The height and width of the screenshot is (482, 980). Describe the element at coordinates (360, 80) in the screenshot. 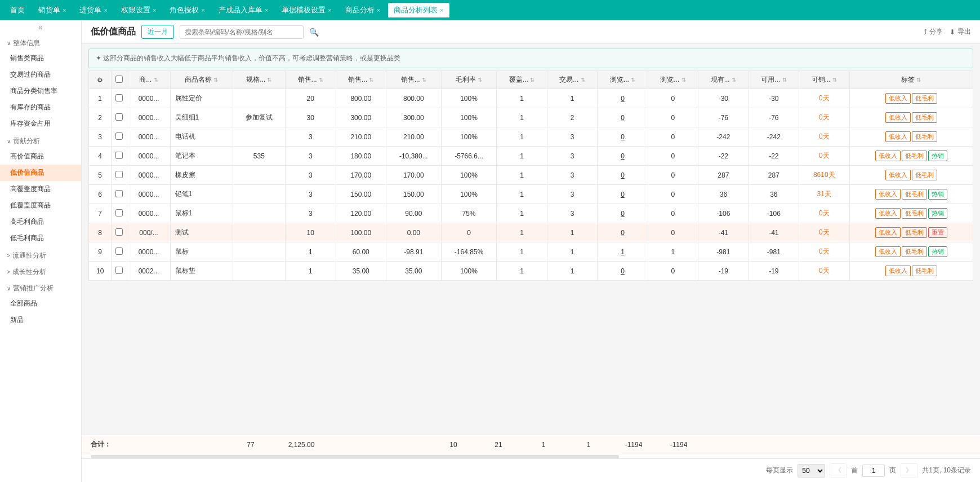

I see `sales-price-col-header: 销售... ⇅` at that location.